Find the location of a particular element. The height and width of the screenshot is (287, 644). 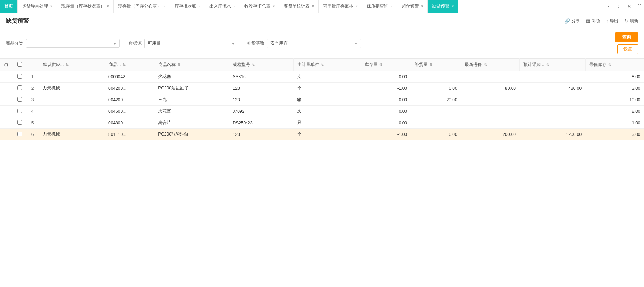

replenish-select: 安全库存 ▼ is located at coordinates (314, 43).